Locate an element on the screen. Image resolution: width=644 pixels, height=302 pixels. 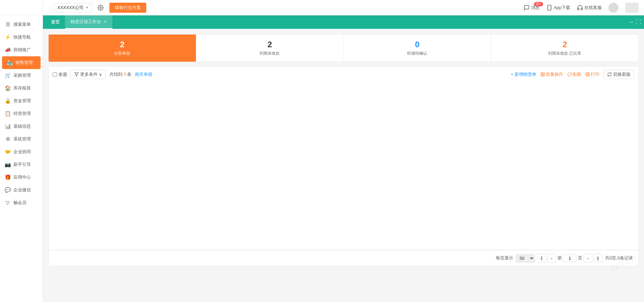
sidebar-item-cooperation: 🤝 企业协同 is located at coordinates (21, 152).